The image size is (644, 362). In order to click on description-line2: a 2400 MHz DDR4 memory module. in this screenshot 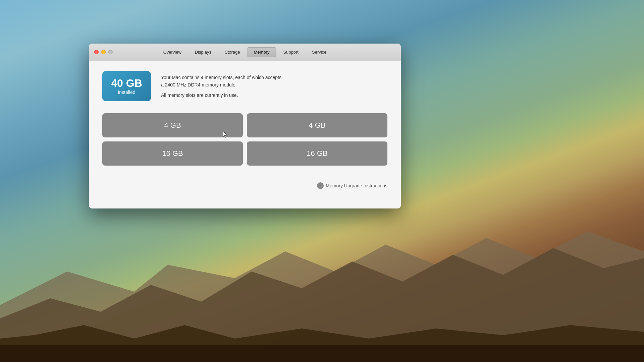, I will do `click(199, 85)`.